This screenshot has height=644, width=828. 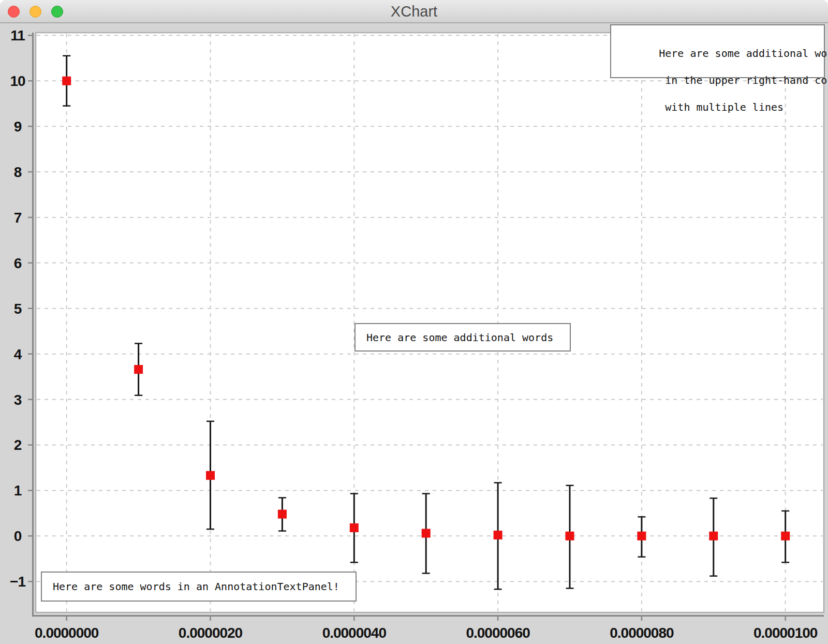 I want to click on svg-text: 3, so click(x=18, y=400).